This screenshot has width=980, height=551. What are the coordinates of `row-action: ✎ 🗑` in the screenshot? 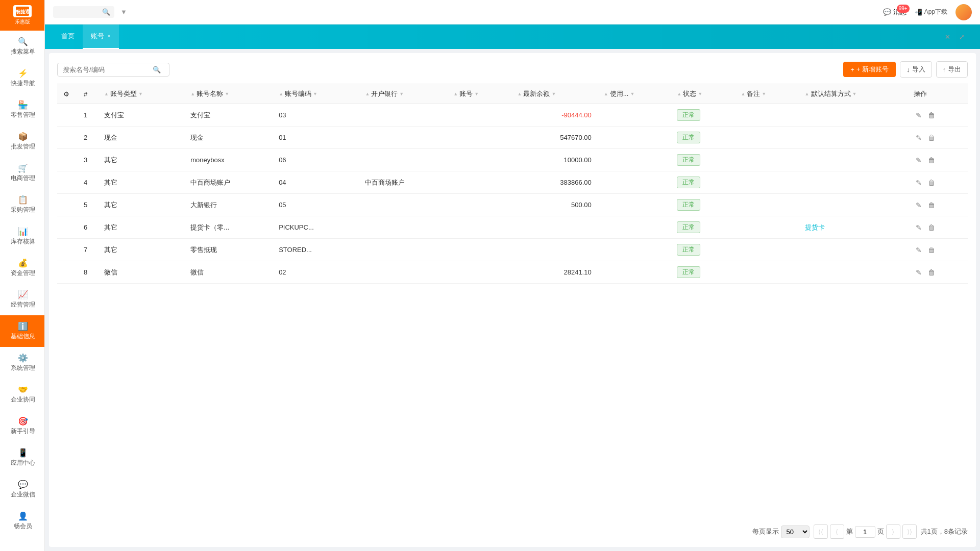 It's located at (938, 183).